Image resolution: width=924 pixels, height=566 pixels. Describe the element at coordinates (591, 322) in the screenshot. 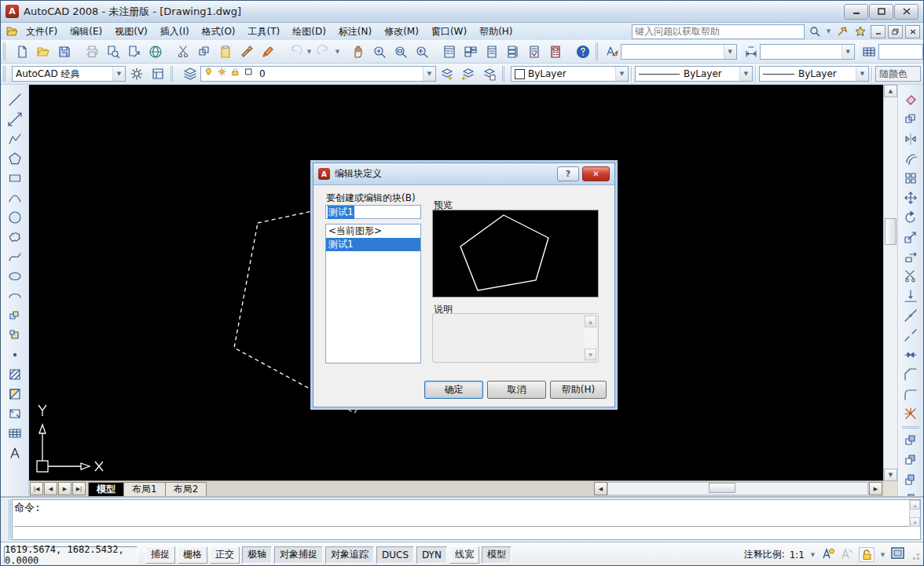

I see `scroll-up-icon: ▲` at that location.